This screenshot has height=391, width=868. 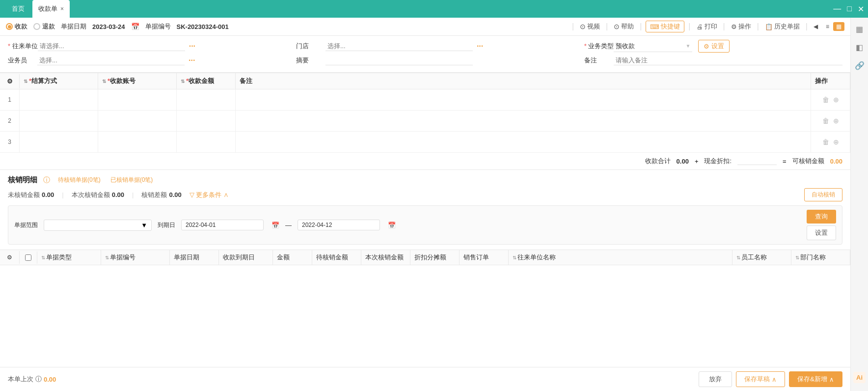 I want to click on store-input, so click(x=399, y=46).